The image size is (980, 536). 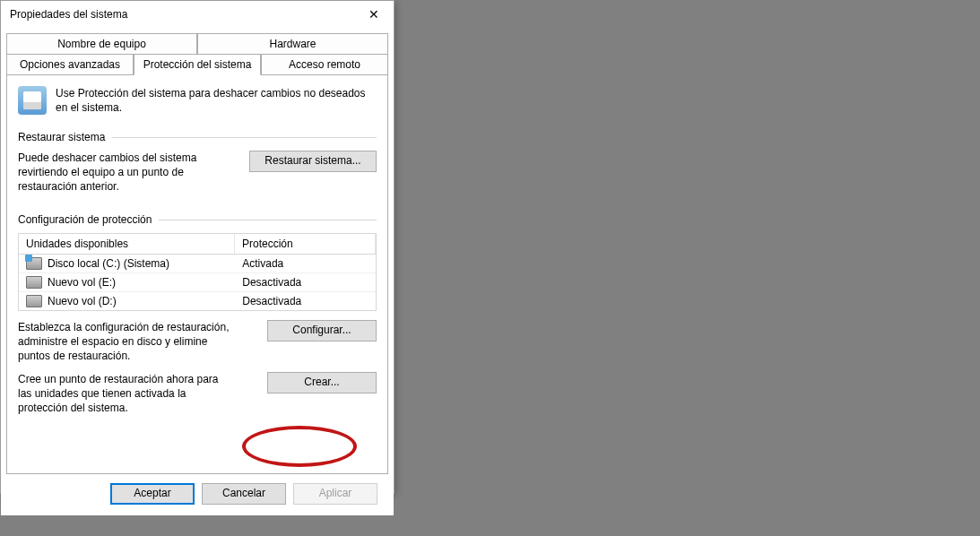 What do you see at coordinates (126, 341) in the screenshot?
I see `configure-description: Establezca la configuración de restaurac…` at bounding box center [126, 341].